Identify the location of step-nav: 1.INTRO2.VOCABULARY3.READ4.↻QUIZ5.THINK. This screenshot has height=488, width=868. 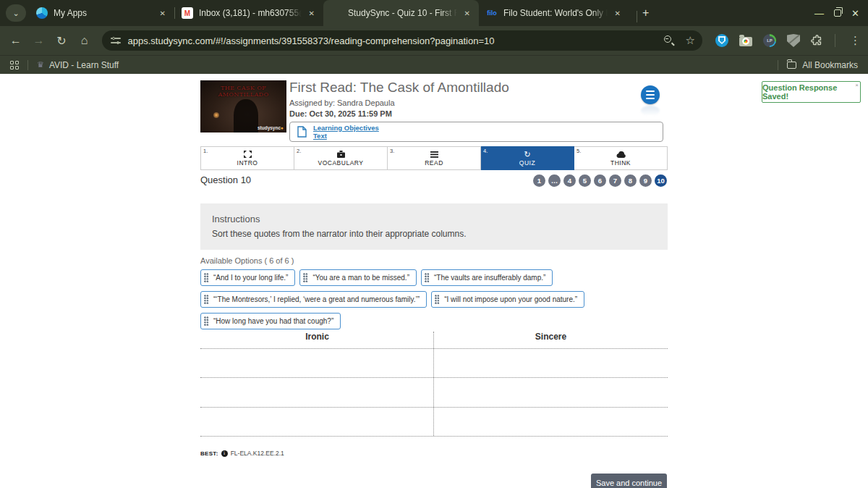
(434, 158).